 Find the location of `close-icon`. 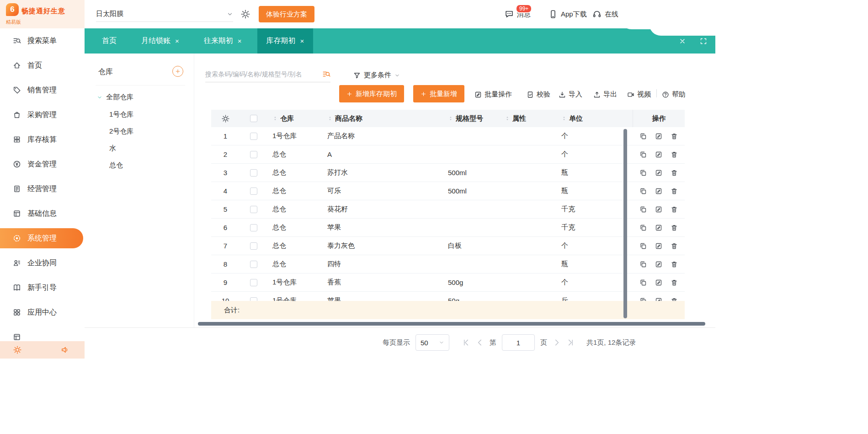

close-icon is located at coordinates (682, 41).